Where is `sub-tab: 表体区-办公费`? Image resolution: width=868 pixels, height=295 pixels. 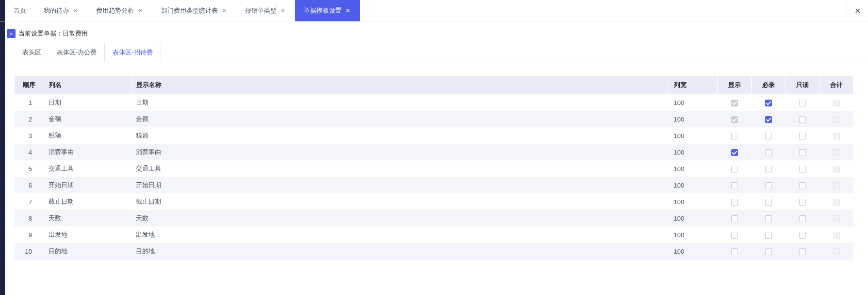
sub-tab: 表体区-办公费 is located at coordinates (77, 52).